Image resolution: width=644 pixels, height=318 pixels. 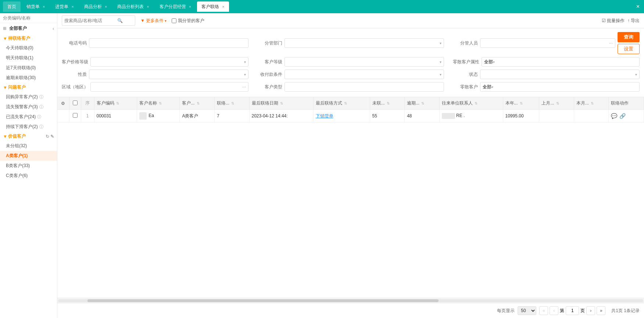 What do you see at coordinates (572, 311) in the screenshot?
I see `page-number-input` at bounding box center [572, 311].